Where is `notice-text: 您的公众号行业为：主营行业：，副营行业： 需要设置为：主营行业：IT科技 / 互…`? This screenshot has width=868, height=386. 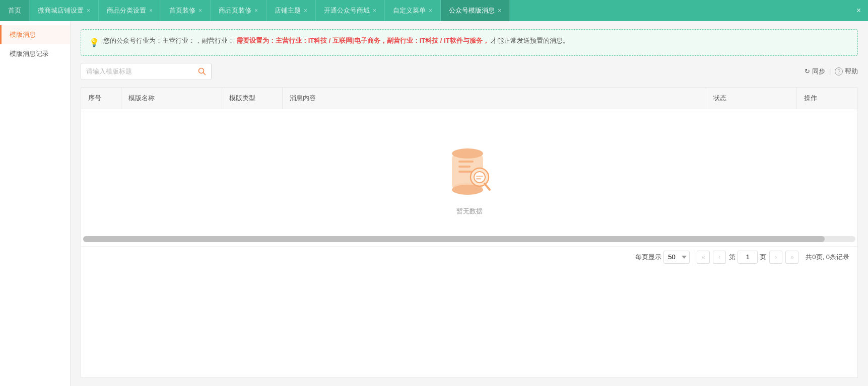
notice-text: 您的公众号行业为：主营行业：，副营行业： 需要设置为：主营行业：IT科技 / 互… is located at coordinates (337, 41).